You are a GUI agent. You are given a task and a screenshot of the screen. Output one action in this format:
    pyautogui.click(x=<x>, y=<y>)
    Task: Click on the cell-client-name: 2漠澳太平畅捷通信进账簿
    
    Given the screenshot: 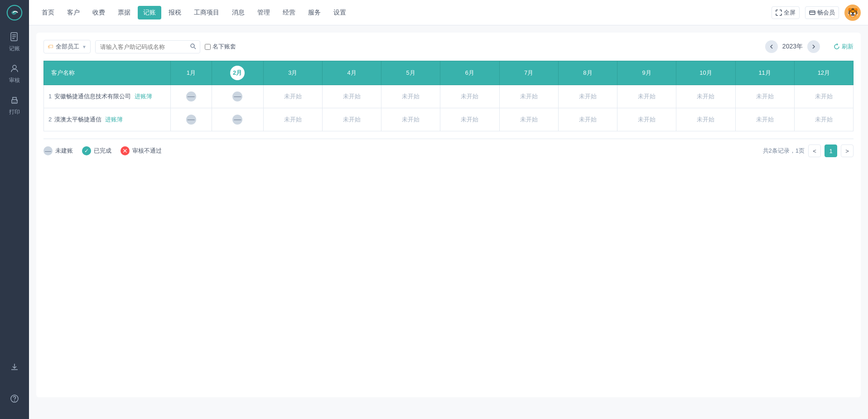 What is the action you would take?
    pyautogui.click(x=107, y=120)
    